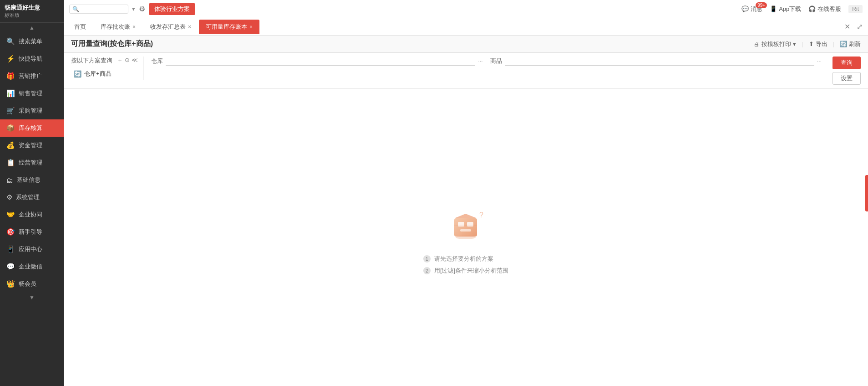 This screenshot has height=386, width=868. What do you see at coordinates (466, 265) in the screenshot?
I see `empty-tips: 1 请先选择要分析的方案 2 用[过滤]条件来缩小分析范围` at bounding box center [466, 265].